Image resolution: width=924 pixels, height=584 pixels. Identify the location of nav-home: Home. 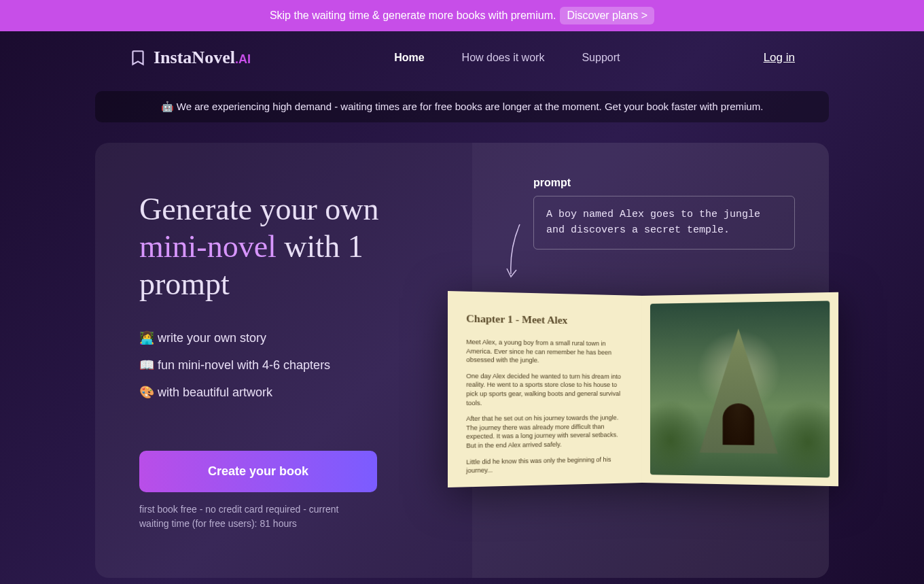
(409, 58).